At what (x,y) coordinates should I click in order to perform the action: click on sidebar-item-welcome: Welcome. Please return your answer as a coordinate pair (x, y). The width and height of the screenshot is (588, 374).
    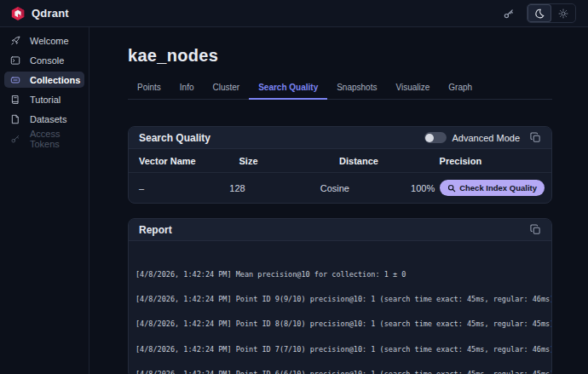
    Looking at the image, I should click on (44, 41).